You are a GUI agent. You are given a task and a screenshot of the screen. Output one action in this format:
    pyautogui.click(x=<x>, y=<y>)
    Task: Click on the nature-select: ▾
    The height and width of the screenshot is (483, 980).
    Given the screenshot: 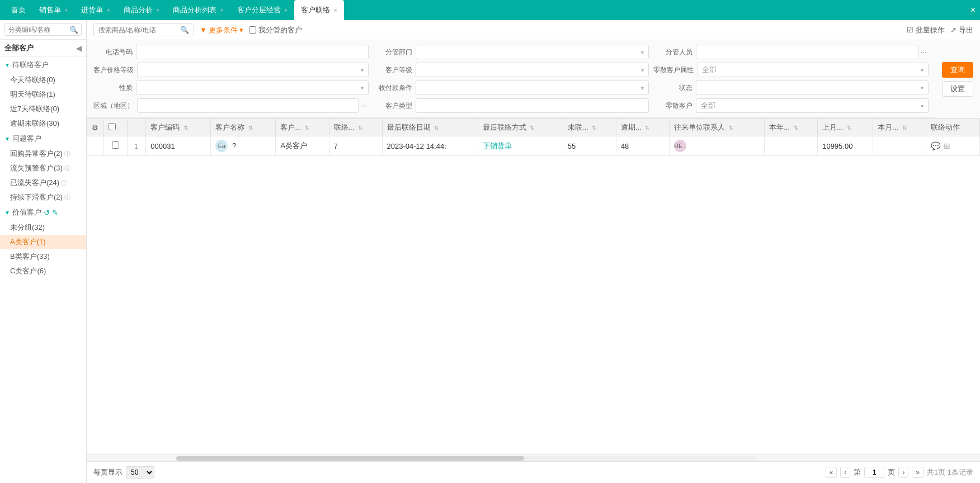 What is the action you would take?
    pyautogui.click(x=252, y=88)
    